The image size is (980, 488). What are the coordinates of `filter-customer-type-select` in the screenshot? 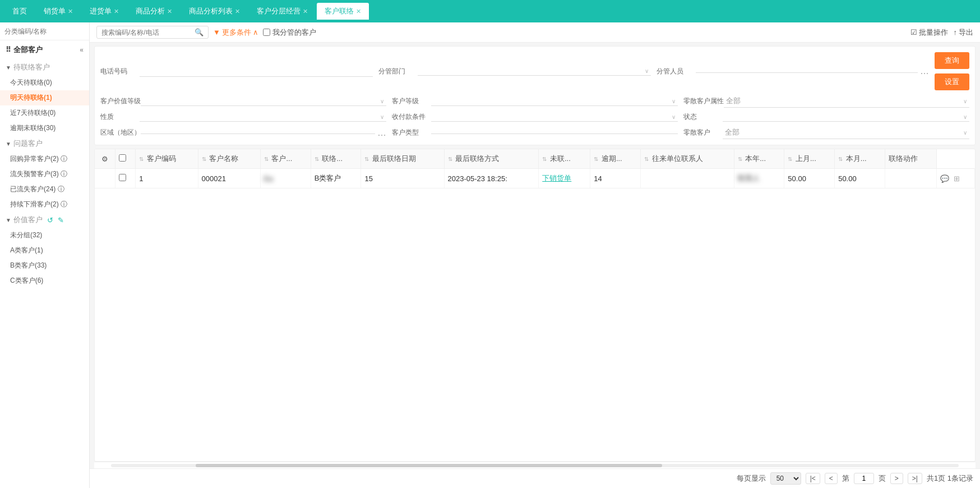 It's located at (554, 132).